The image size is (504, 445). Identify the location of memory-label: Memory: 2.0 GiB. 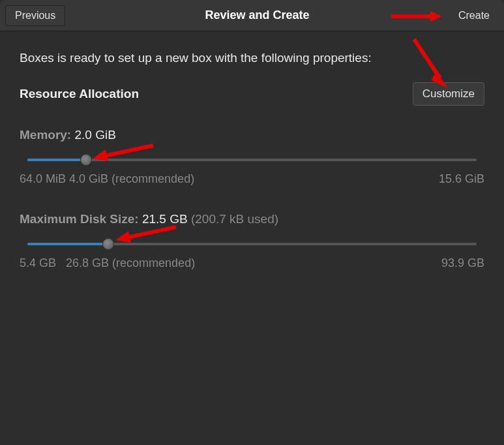
(252, 135).